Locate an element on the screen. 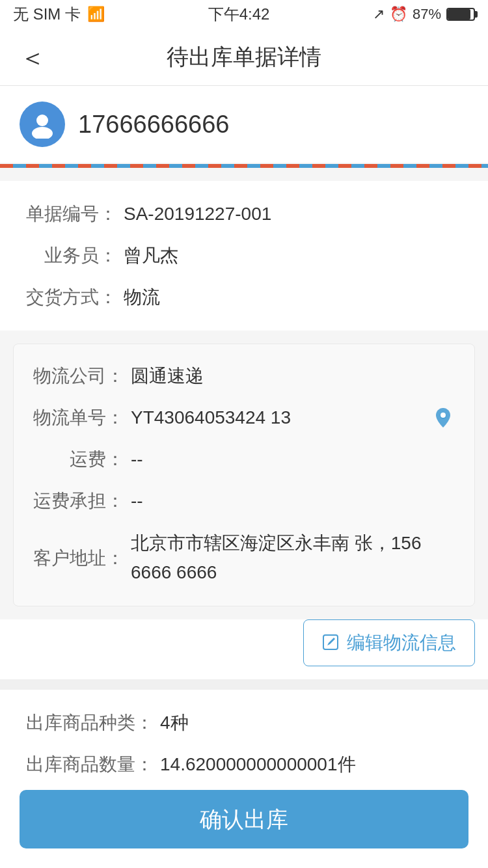 This screenshot has width=488, height=868. freight-row: 运费： -- is located at coordinates (244, 459).